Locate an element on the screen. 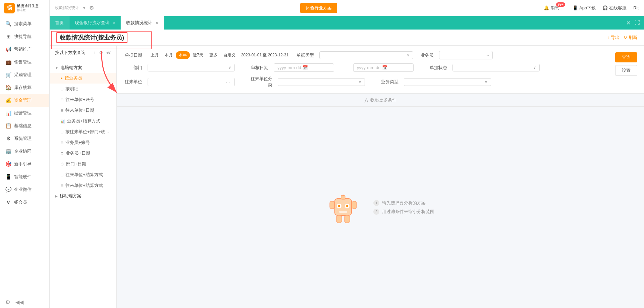 The height and width of the screenshot is (308, 644). scheme-item-by-detail: ⊞ 按明细 is located at coordinates (83, 89).